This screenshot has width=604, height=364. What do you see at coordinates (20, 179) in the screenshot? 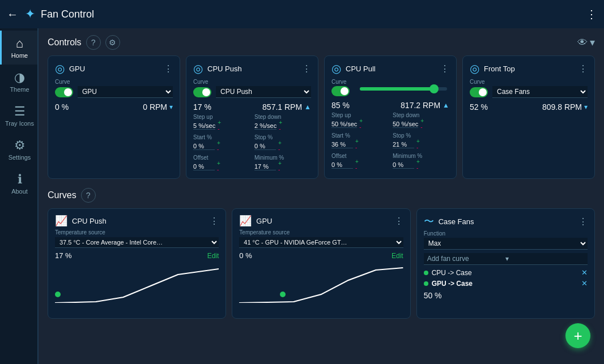
I see `about-icon: ℹ` at bounding box center [20, 179].